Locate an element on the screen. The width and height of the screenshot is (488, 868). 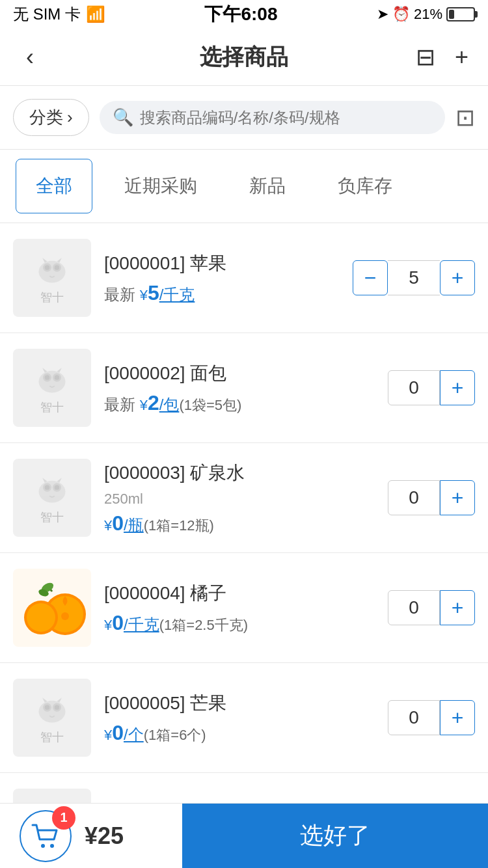
status-left: 无 SIM 卡 📶 is located at coordinates (59, 14).